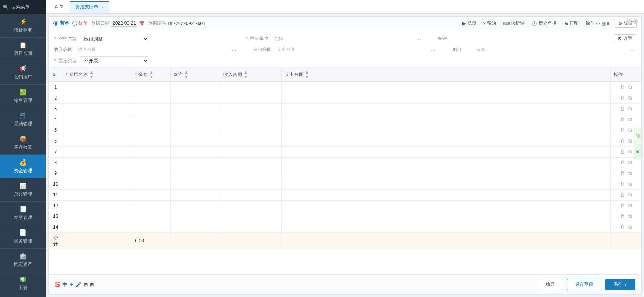  I want to click on sidebar-item-purchase: 🛒采购管理, so click(23, 120).